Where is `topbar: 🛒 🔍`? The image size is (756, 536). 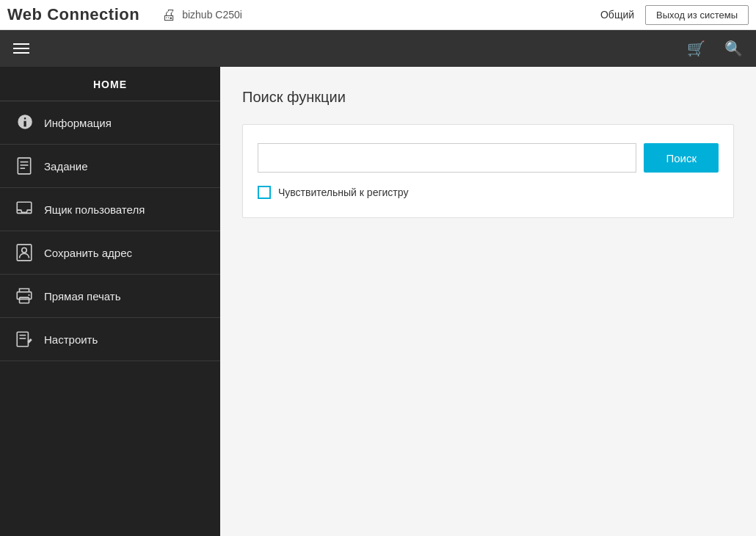 topbar: 🛒 🔍 is located at coordinates (378, 48).